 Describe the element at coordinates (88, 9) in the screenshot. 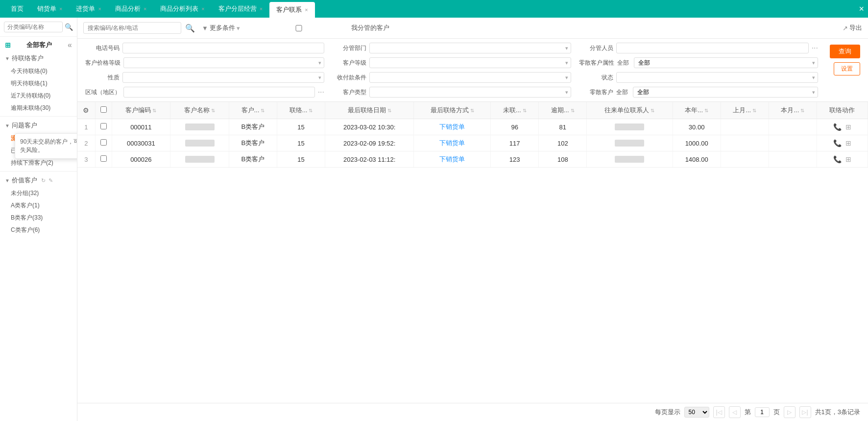

I see `nav-tab-purchase: 进货单 ×` at that location.